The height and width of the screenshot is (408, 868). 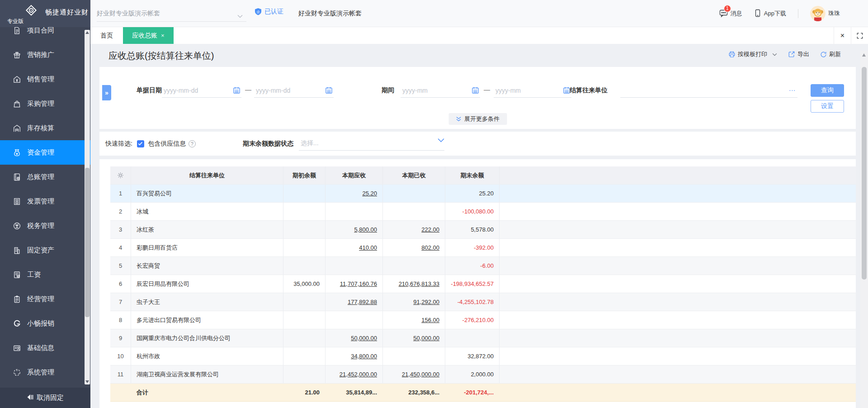 What do you see at coordinates (533, 90) in the screenshot?
I see `period-to-input: yyyy-mm` at bounding box center [533, 90].